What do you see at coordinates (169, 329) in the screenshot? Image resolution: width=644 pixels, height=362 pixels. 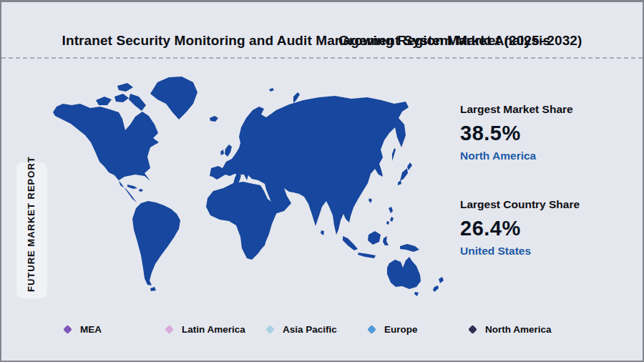 I see `latin-america-diamond-icon` at bounding box center [169, 329].